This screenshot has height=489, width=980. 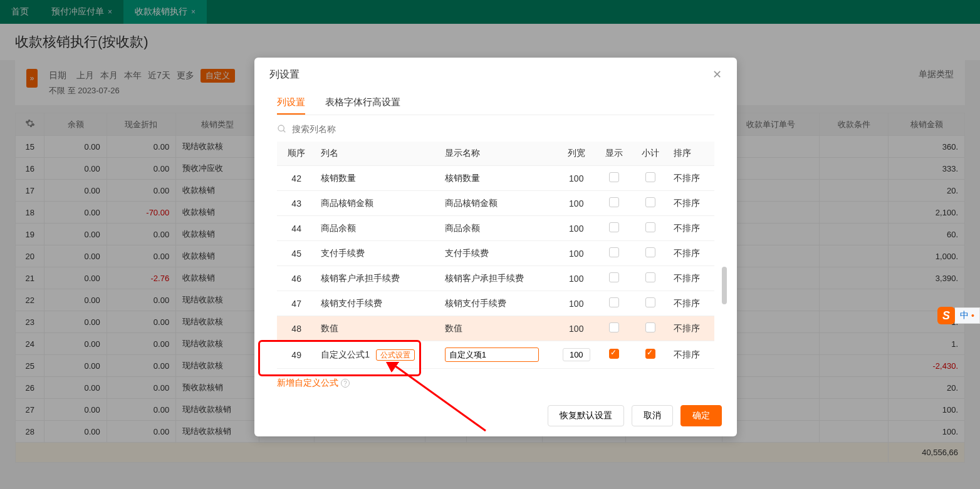 What do you see at coordinates (296, 329) in the screenshot?
I see `col-seq: 48` at bounding box center [296, 329].